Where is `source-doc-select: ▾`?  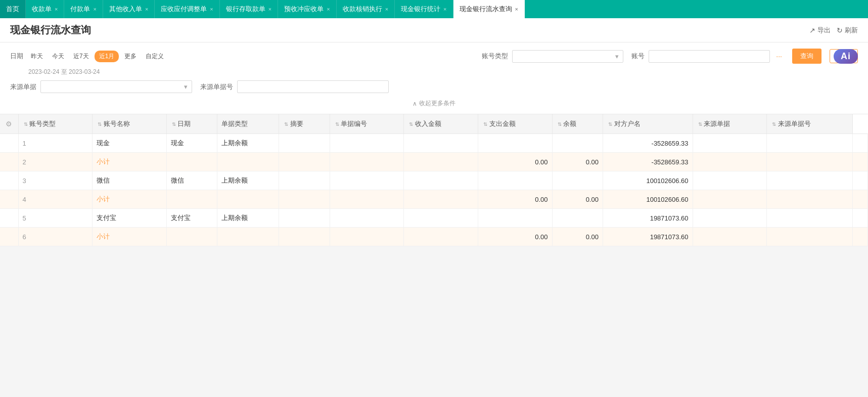 source-doc-select: ▾ is located at coordinates (116, 87).